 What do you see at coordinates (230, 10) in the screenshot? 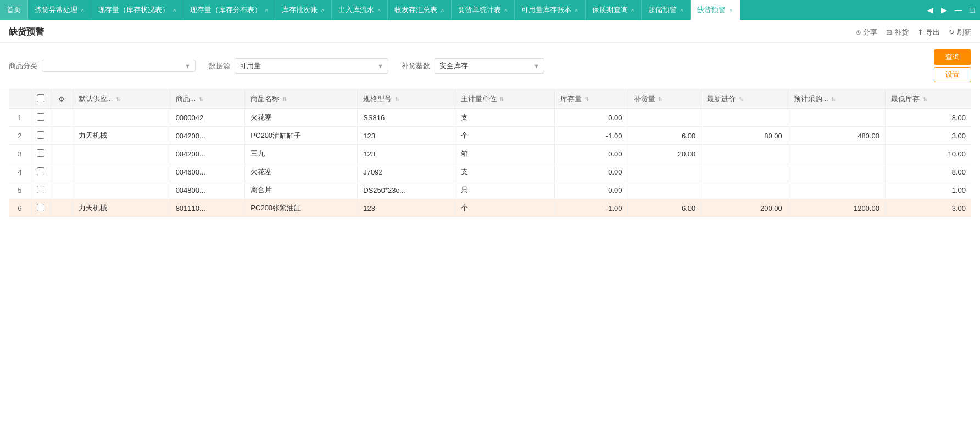
I see `tab-stock-dist: 现存量（库存分布表） ×` at bounding box center [230, 10].